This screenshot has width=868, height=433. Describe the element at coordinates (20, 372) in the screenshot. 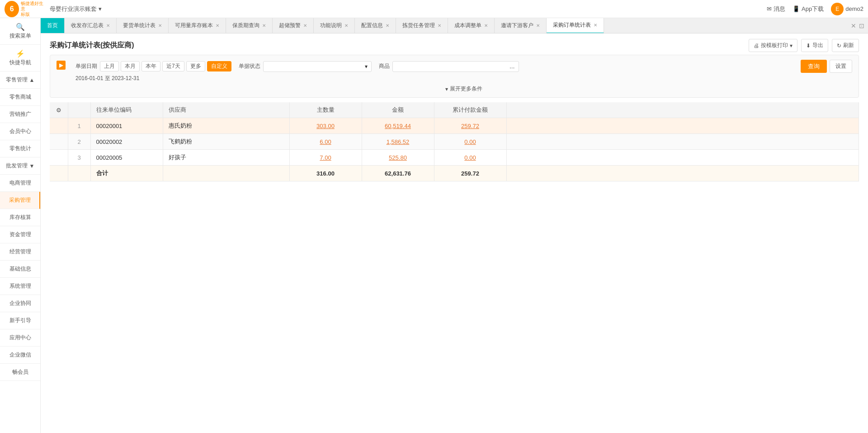

I see `sidebar-item-member2: 畅会员` at that location.